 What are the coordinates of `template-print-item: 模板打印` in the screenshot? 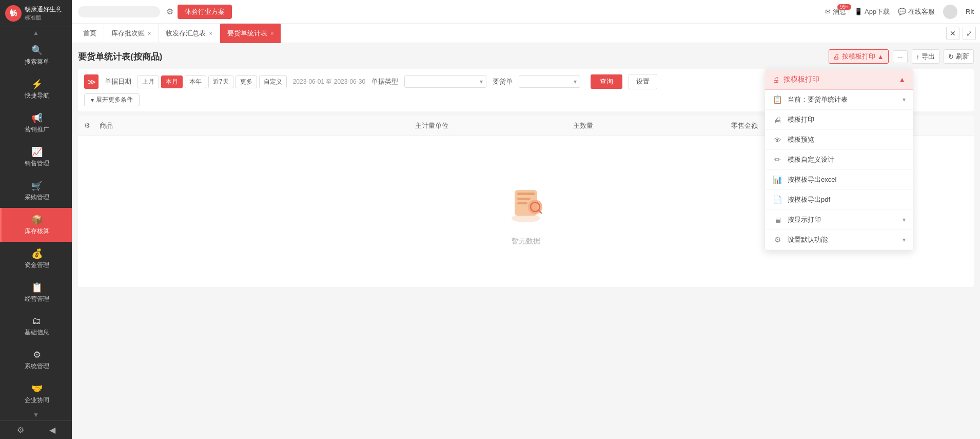 It's located at (839, 120).